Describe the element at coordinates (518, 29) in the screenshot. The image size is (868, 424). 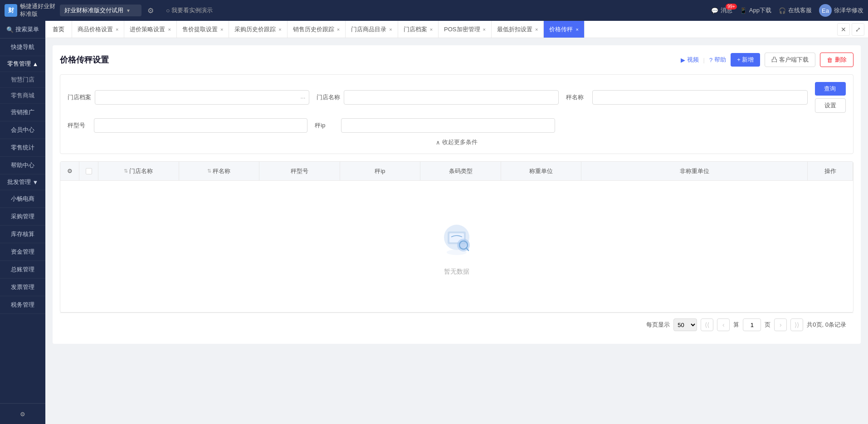
I see `tab-min-discount: 最低折扣设置 ×` at that location.